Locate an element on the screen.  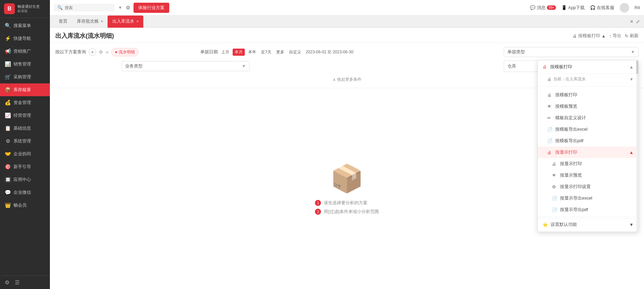
sidebar-item-sales: 📊 销售管理 is located at coordinates (25, 64).